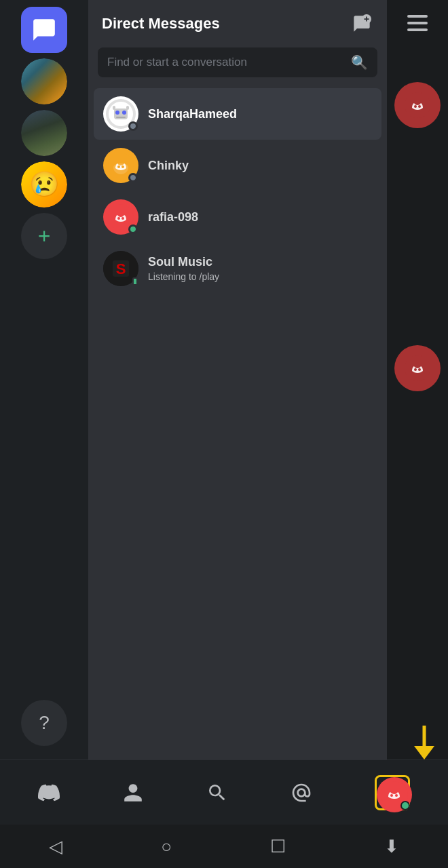  I want to click on nav-item-mentions, so click(301, 793).